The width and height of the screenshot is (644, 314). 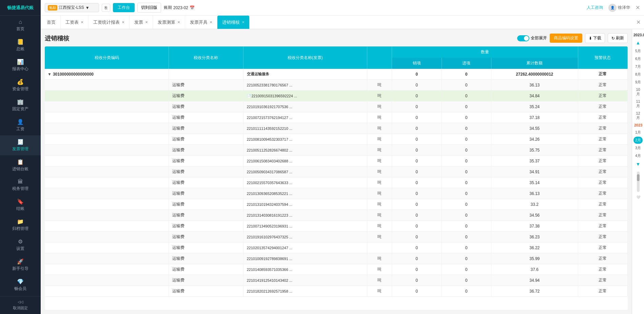 I want to click on sidebar-unpin: ◁◁ 取消固定, so click(x=20, y=305).